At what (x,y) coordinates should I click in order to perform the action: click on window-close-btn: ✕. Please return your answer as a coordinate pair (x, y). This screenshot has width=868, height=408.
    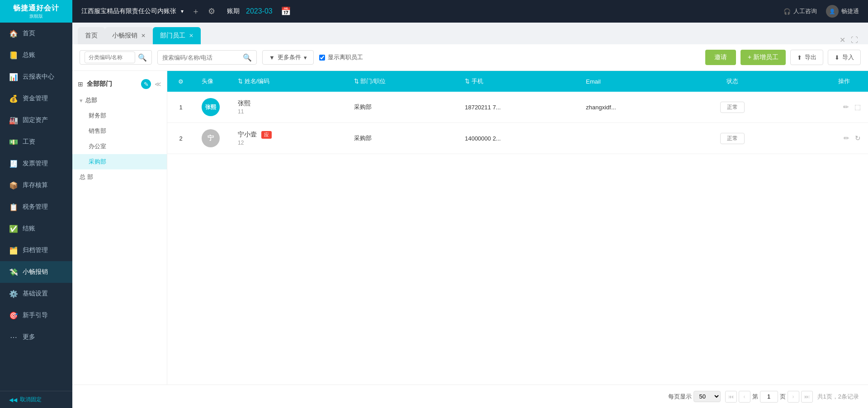
    Looking at the image, I should click on (843, 40).